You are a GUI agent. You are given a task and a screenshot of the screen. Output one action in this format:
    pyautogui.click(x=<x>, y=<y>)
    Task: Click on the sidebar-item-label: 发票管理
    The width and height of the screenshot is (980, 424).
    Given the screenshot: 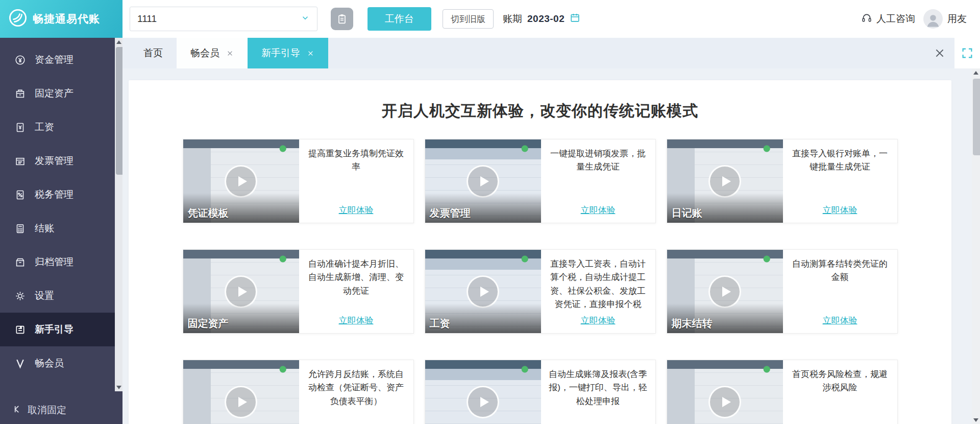 What is the action you would take?
    pyautogui.click(x=54, y=161)
    